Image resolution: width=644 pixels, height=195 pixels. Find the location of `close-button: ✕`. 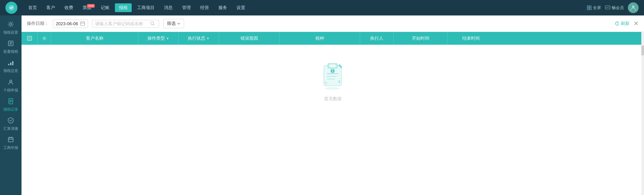

close-button: ✕ is located at coordinates (636, 24).